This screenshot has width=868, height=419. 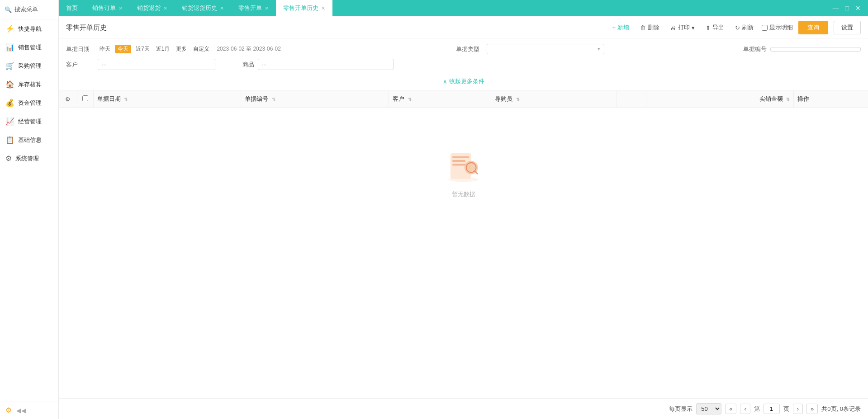 I want to click on salesperson-sort-icon: ⇅, so click(x=518, y=99).